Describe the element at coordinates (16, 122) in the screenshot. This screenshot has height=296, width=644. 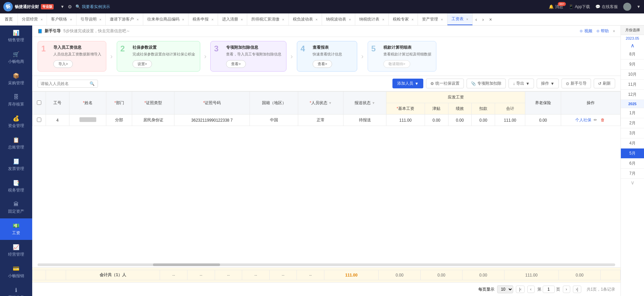
I see `sidebar-item-finance: 💰 资金管理` at that location.